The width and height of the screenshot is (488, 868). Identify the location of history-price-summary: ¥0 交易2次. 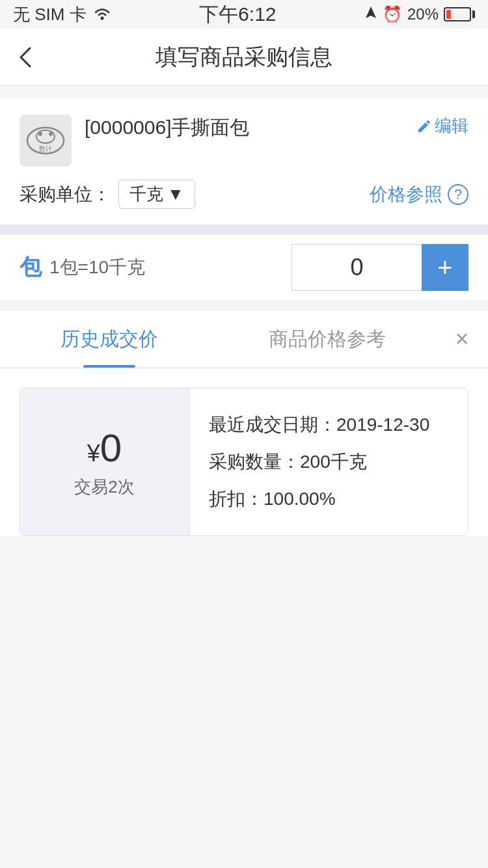
(105, 462).